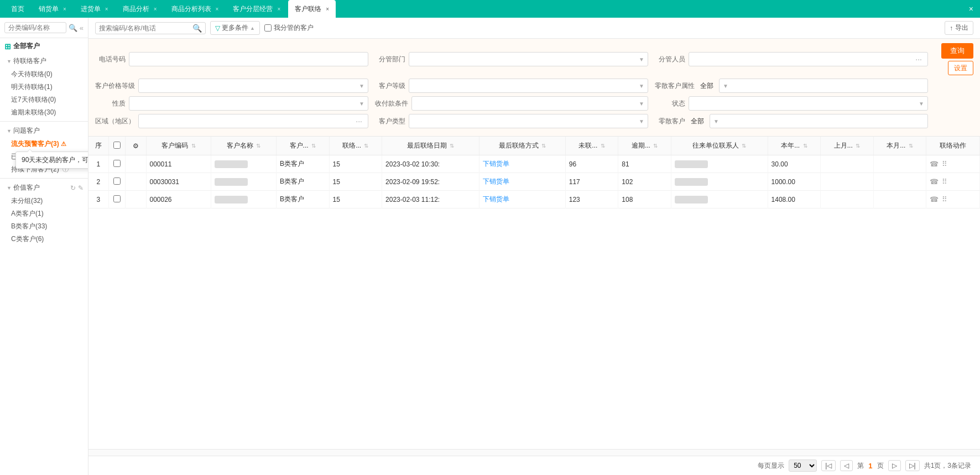  What do you see at coordinates (530, 103) in the screenshot?
I see `filter-payment-select: ▼` at bounding box center [530, 103].